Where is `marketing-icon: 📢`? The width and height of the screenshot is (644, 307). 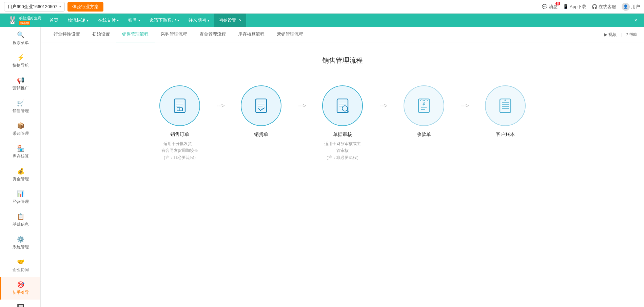
marketing-icon: 📢 is located at coordinates (21, 80).